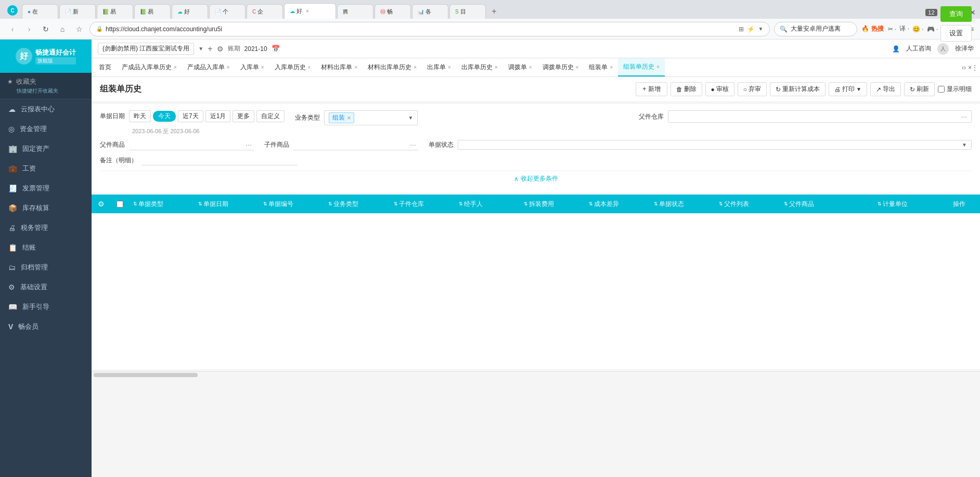  Describe the element at coordinates (105, 68) in the screenshot. I see `nav-tab-home: 首页` at that location.